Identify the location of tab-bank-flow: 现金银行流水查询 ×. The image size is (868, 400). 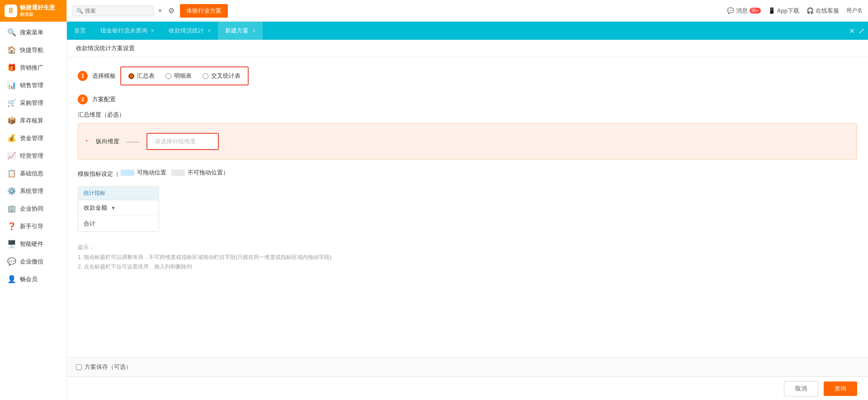
(127, 31).